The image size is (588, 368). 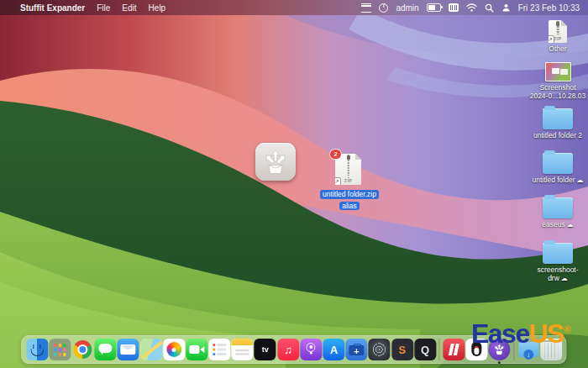 What do you see at coordinates (219, 350) in the screenshot?
I see `dock-item-reminders` at bounding box center [219, 350].